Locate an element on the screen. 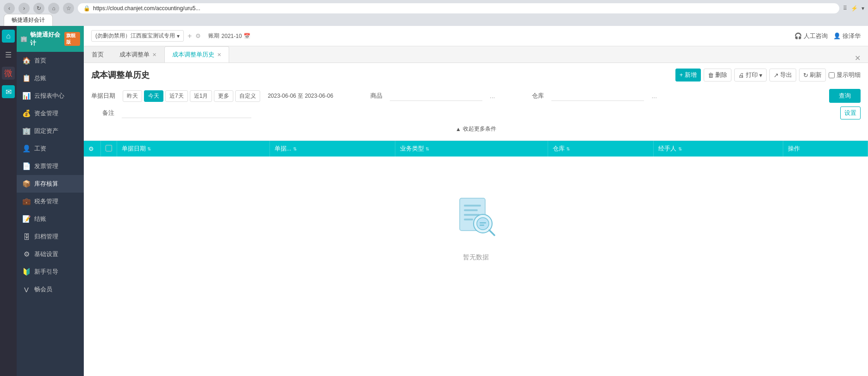 This screenshot has width=868, height=376. star-button: ☆ is located at coordinates (69, 8).